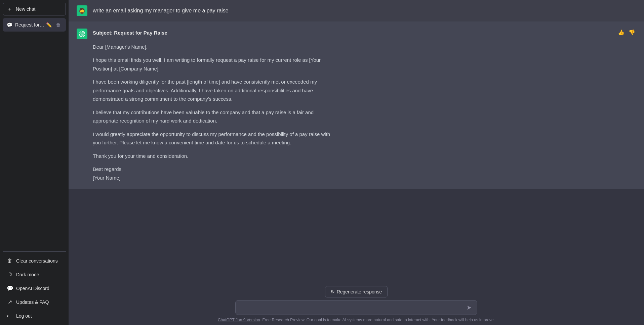 The image size is (644, 325). What do you see at coordinates (34, 261) in the screenshot?
I see `clear-conversations-button: 🗑 Clear conversations` at bounding box center [34, 261].